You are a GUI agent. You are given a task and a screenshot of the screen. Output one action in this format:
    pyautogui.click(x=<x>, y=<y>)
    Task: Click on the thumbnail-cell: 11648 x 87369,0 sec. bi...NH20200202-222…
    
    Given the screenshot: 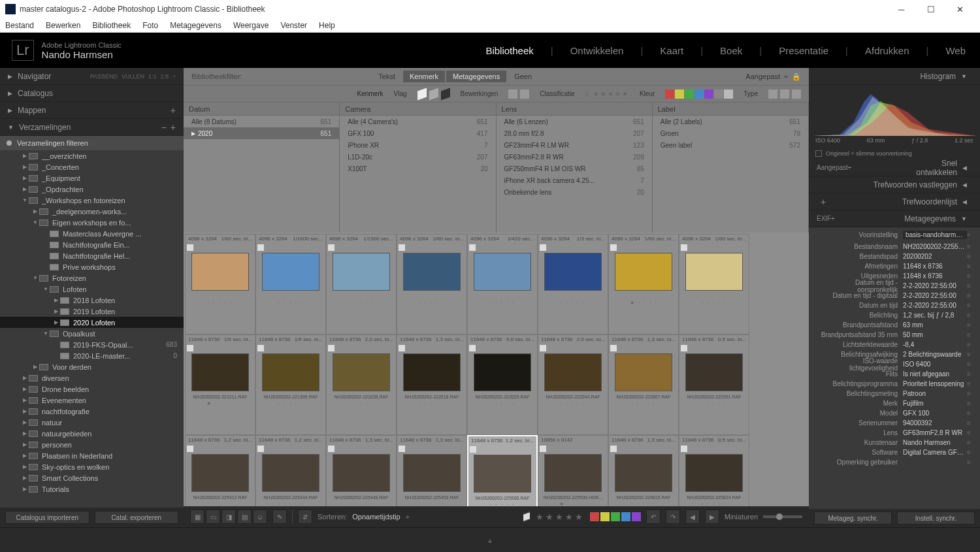 What is the action you would take?
    pyautogui.click(x=502, y=385)
    